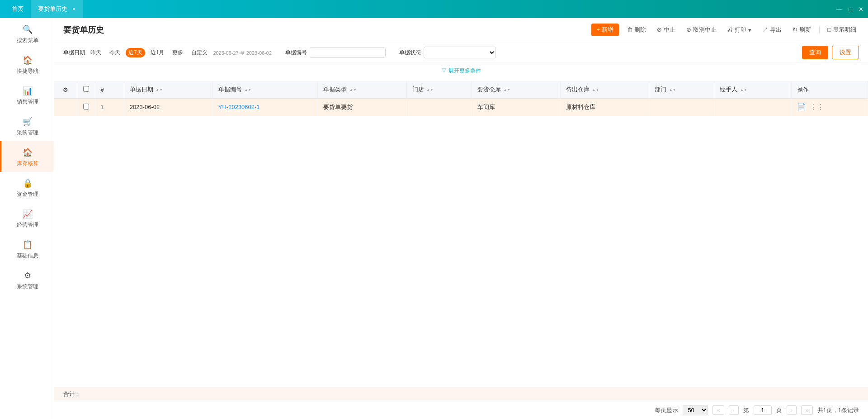 The image size is (868, 419). Describe the element at coordinates (66, 90) in the screenshot. I see `settings-gear-icon: ⚙` at that location.